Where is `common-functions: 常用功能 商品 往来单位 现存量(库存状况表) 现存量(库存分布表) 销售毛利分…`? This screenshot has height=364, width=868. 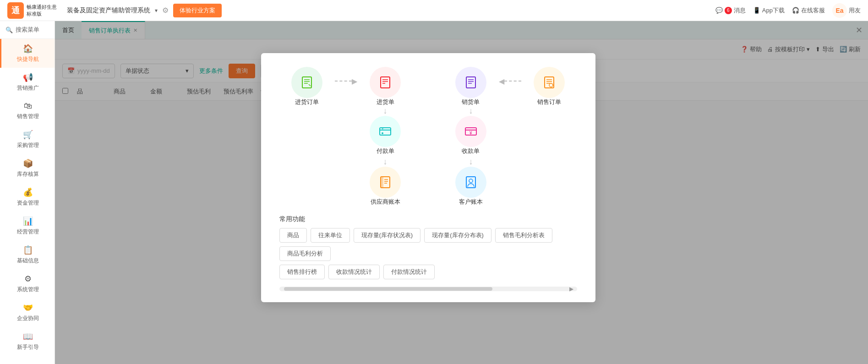 common-functions: 常用功能 商品 往来单位 现存量(库存状况表) 现存量(库存分布表) 销售毛利分… is located at coordinates (428, 247).